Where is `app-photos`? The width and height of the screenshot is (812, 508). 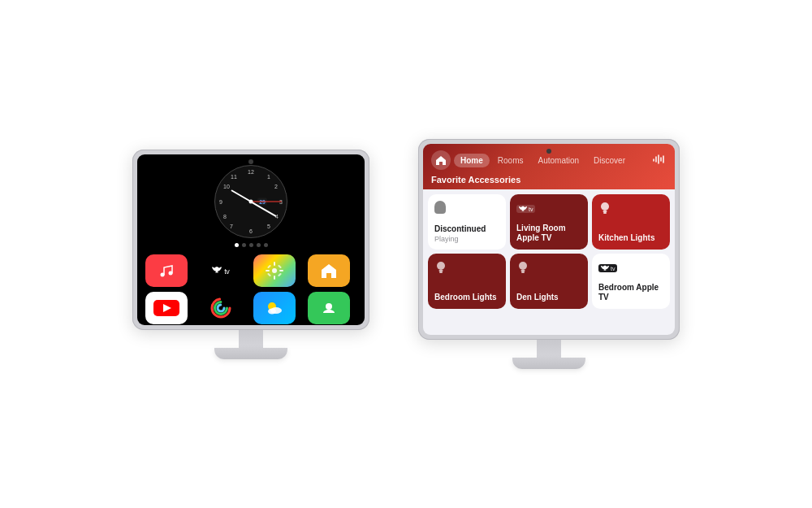 app-photos is located at coordinates (274, 271).